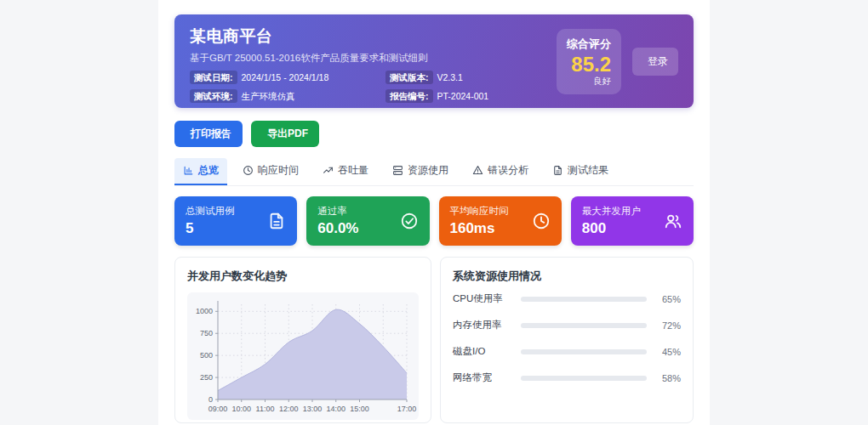  I want to click on report-actions: 打印报告 导出PDF, so click(434, 134).